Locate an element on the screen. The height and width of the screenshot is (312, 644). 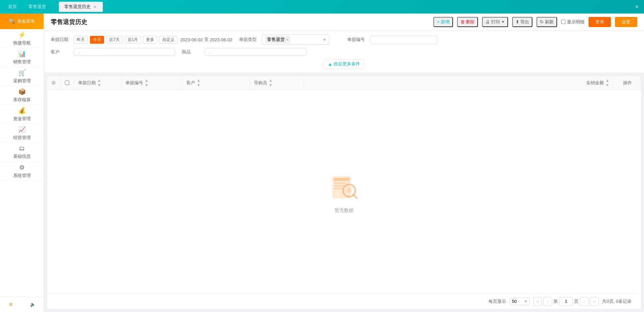
sidebar-item-sales: 📊 销售管理 is located at coordinates (22, 58).